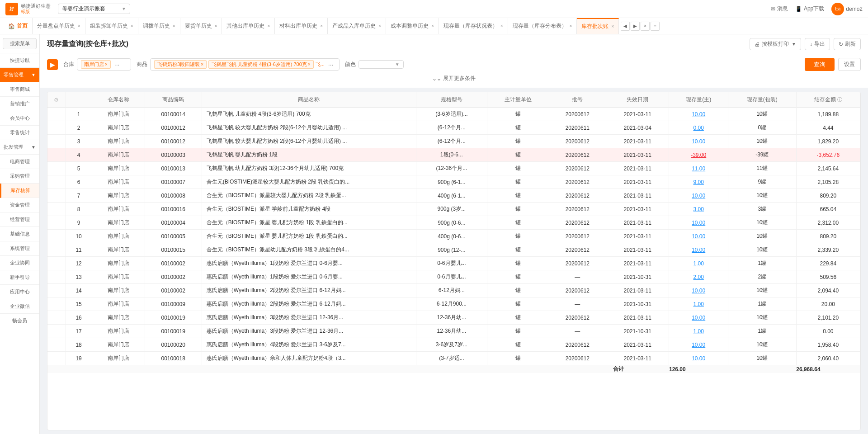 The width and height of the screenshot is (868, 434). What do you see at coordinates (20, 263) in the screenshot?
I see `sidebar-item-enterprise: 企业协同` at bounding box center [20, 263].